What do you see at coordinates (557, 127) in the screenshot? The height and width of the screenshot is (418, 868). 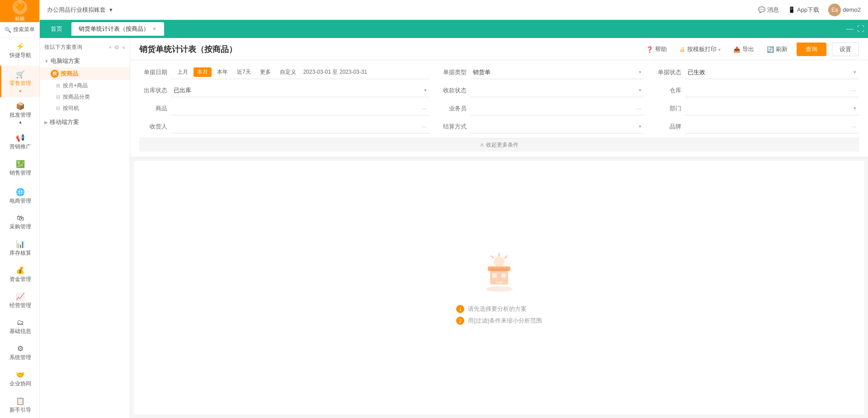 I see `settlement-value: ▾` at bounding box center [557, 127].